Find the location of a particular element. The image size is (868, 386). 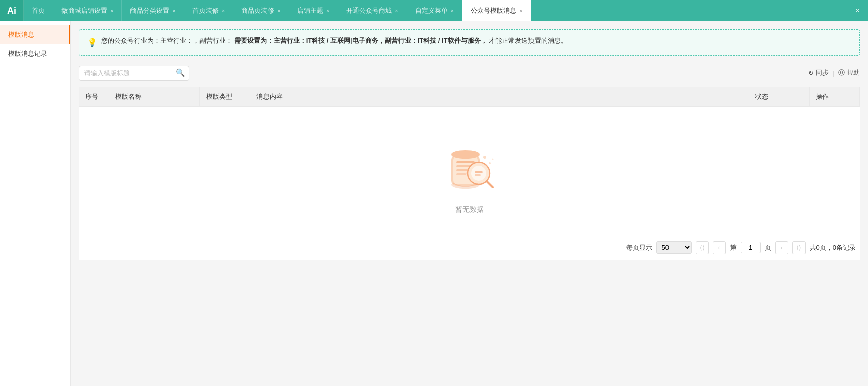

page-prev-button: ‹ is located at coordinates (719, 248).